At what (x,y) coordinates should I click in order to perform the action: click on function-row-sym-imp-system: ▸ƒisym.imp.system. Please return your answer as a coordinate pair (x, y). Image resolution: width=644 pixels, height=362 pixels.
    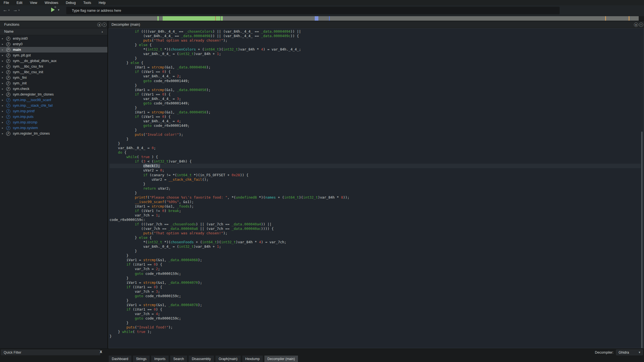
    Looking at the image, I should click on (54, 128).